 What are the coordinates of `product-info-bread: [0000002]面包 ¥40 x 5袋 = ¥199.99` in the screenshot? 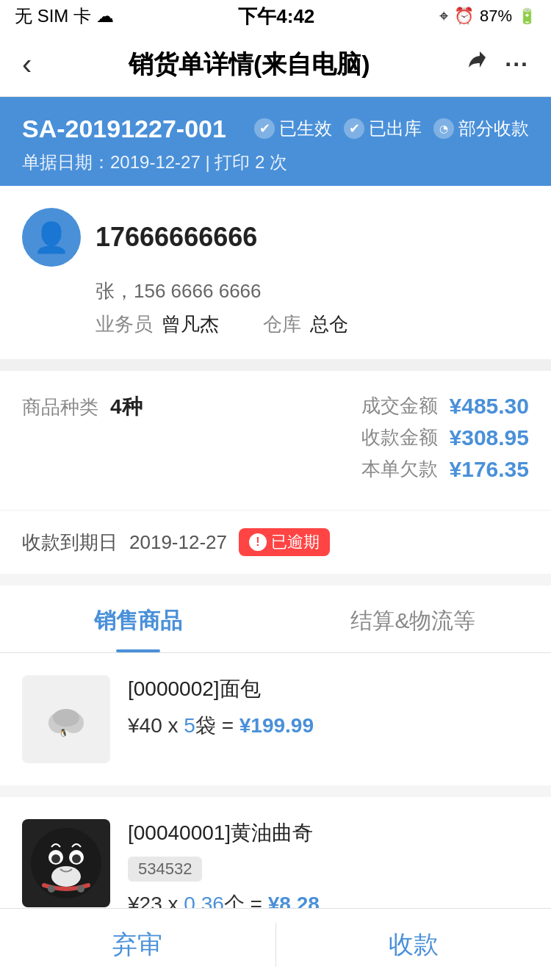 It's located at (328, 707).